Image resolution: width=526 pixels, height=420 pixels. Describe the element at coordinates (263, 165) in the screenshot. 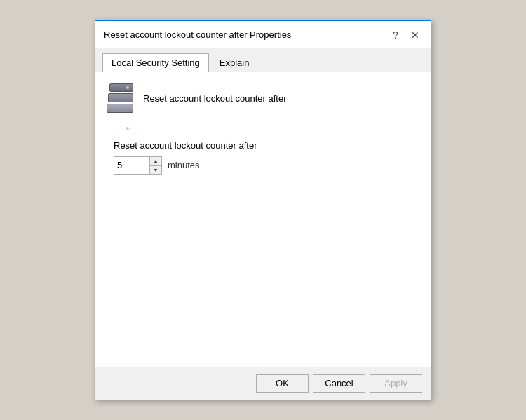

I see `spinner-row: ▲ ▼ minutes` at that location.